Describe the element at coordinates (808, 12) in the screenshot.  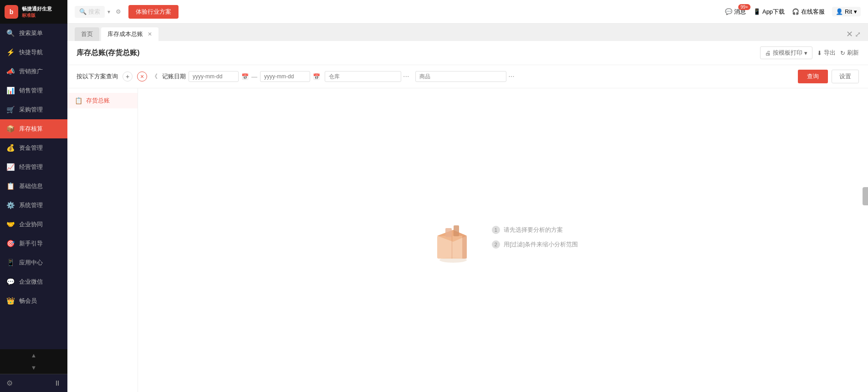
I see `online-service-button: 🎧 在线客服` at that location.